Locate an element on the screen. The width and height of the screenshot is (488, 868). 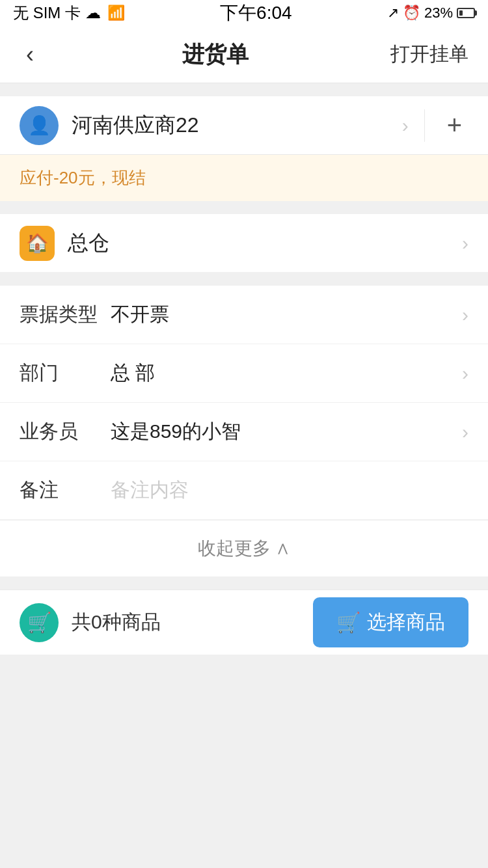
status-bar: 无 SIM 卡 ☁ 📶 下午6:04 ↗ ⏰ 23% is located at coordinates (244, 13).